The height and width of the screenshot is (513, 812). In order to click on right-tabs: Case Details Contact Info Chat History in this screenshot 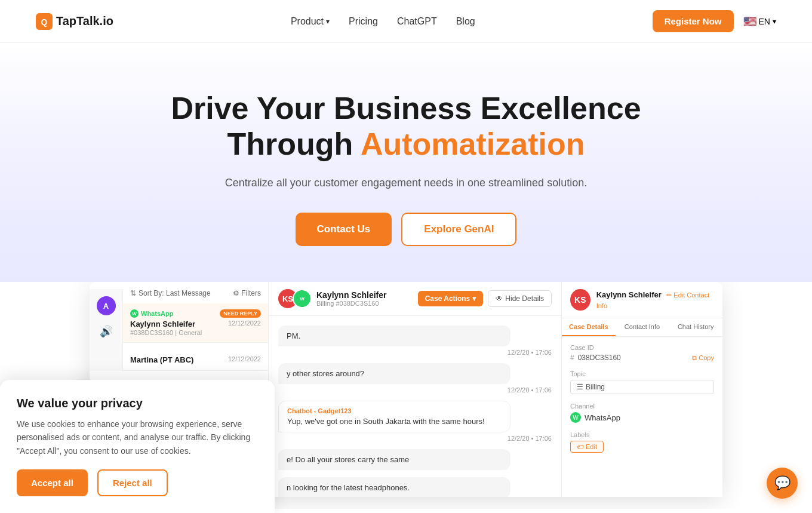, I will do `click(642, 327)`.